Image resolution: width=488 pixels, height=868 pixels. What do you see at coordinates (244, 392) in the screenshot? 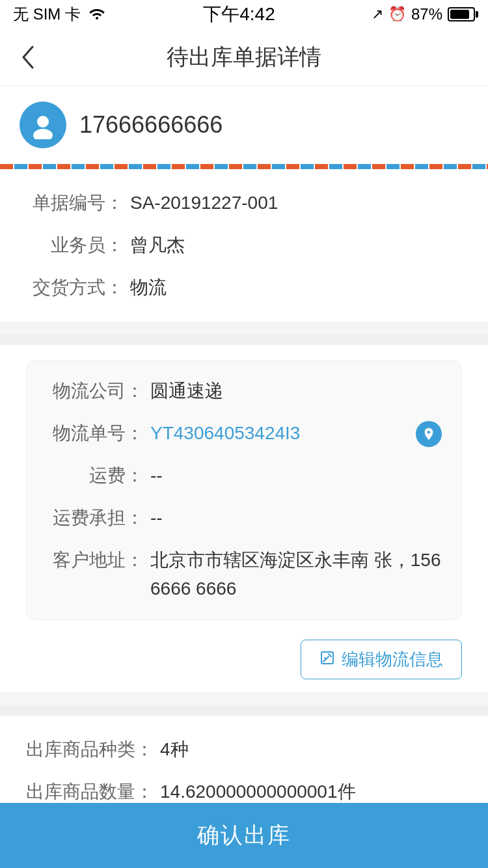
I see `company-row: 物流公司： 圆通速递` at bounding box center [244, 392].